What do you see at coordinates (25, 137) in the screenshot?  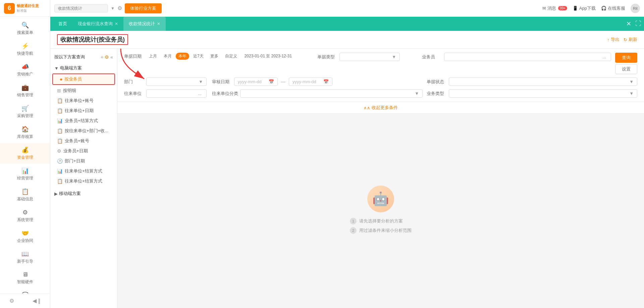 I see `sidebar-label-warehouse: 库存核算` at bounding box center [25, 137].